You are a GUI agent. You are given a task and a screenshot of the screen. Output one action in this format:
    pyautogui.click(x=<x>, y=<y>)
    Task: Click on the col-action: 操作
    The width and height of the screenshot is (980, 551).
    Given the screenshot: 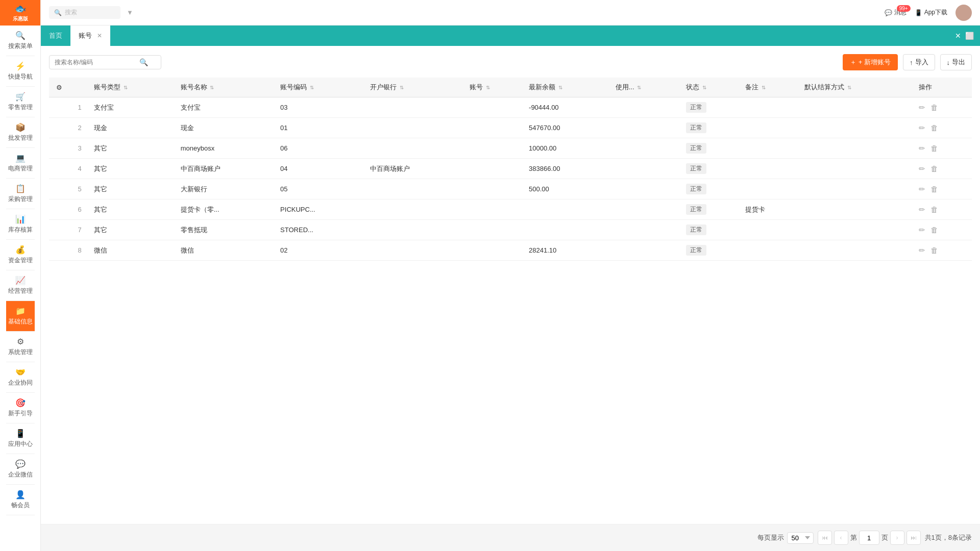 What is the action you would take?
    pyautogui.click(x=943, y=88)
    